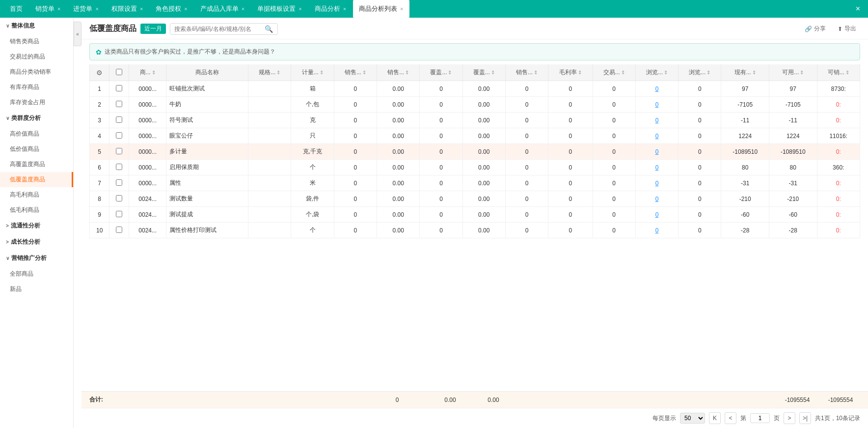 Image resolution: width=868 pixels, height=428 pixels. What do you see at coordinates (36, 164) in the screenshot?
I see `sidebar-item-high-coverage: 高覆盖度商品` at bounding box center [36, 164].